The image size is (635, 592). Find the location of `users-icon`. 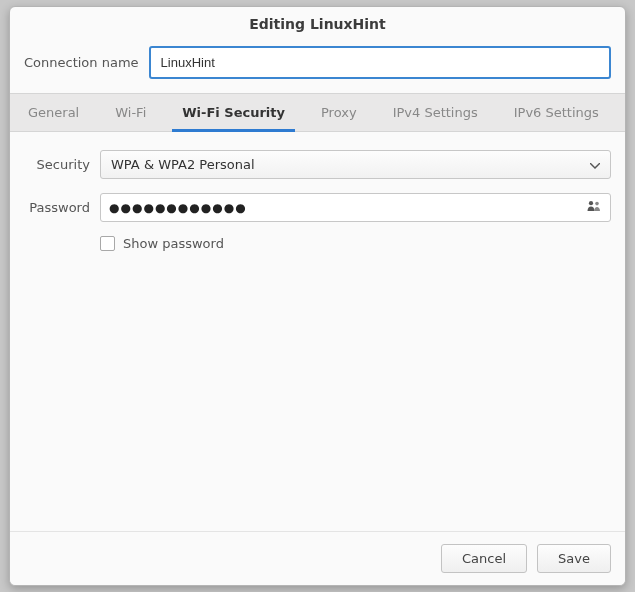

users-icon is located at coordinates (594, 208).